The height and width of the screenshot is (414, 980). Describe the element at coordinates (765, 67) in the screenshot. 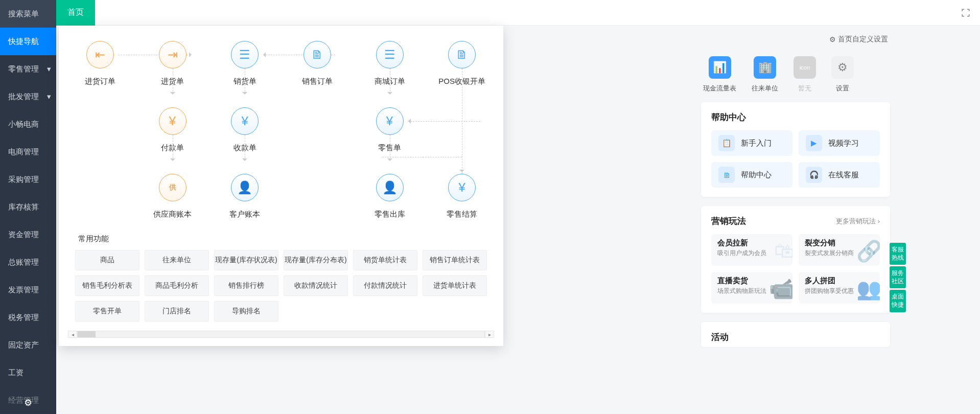

I see `building-icon: 🏢` at that location.